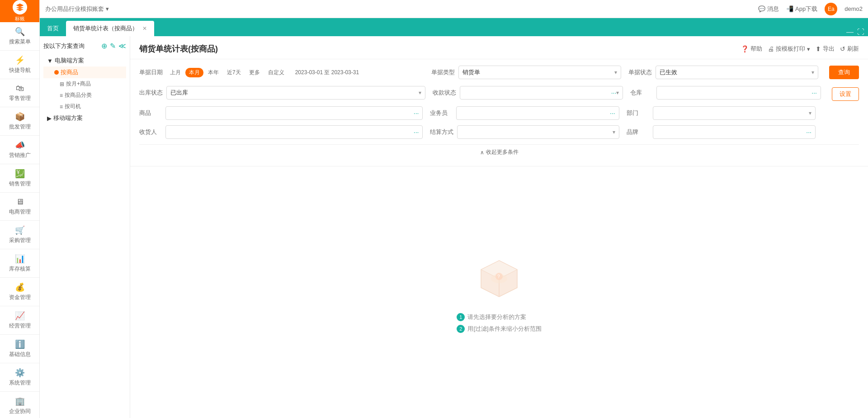  I want to click on page-header: 销货单统计表(按商品) ❓ 帮助 🖨 按模板打印 ▾ ⬆ 导出, so click(499, 48).